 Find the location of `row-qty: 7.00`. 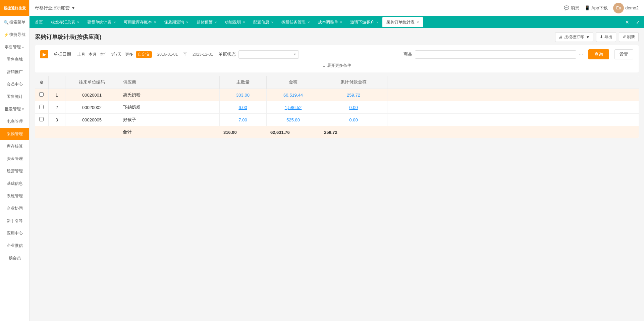

row-qty: 7.00 is located at coordinates (243, 120).